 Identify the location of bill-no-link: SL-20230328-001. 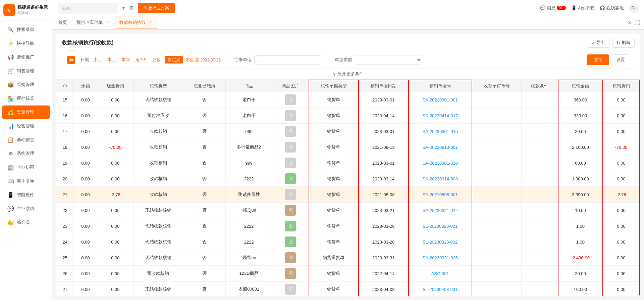
(440, 226).